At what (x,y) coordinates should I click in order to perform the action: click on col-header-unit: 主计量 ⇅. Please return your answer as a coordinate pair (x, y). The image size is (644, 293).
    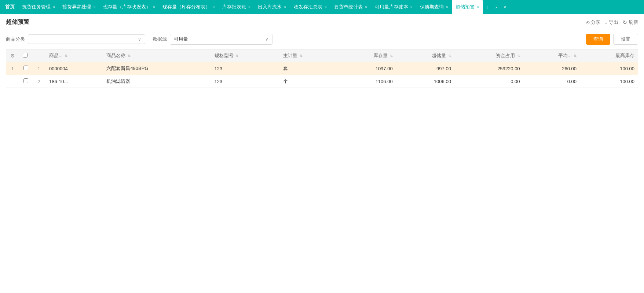
    Looking at the image, I should click on (309, 56).